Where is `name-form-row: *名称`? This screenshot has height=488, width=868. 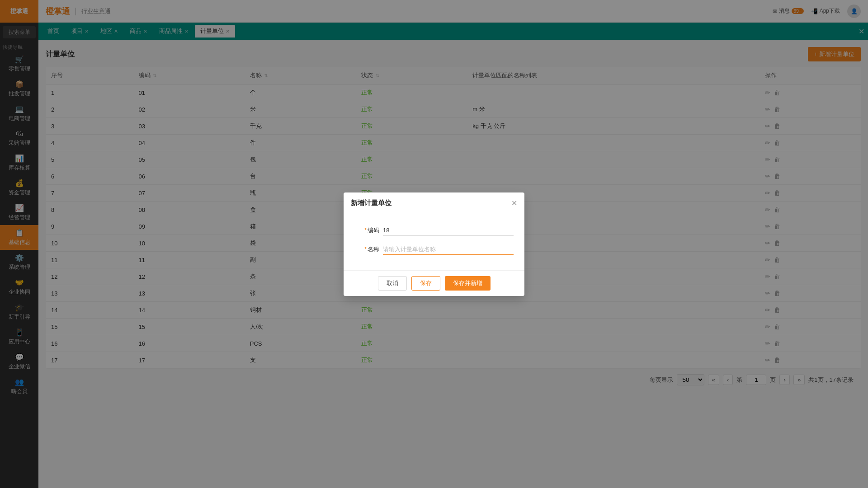
name-form-row: *名称 is located at coordinates (434, 249).